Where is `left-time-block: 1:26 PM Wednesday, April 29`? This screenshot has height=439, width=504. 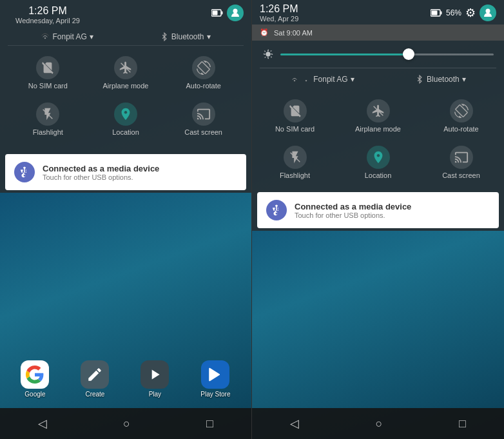
left-time-block: 1:26 PM Wednesday, April 29 is located at coordinates (48, 13).